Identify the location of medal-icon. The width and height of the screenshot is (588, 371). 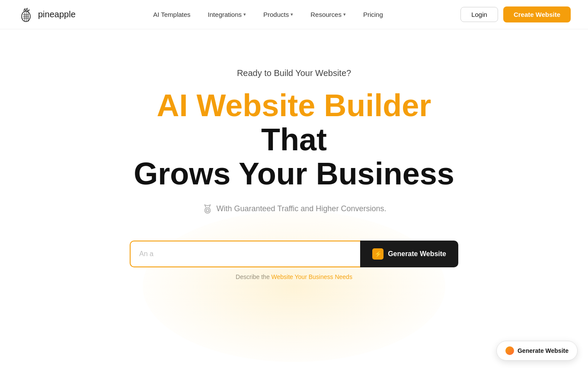
(208, 209).